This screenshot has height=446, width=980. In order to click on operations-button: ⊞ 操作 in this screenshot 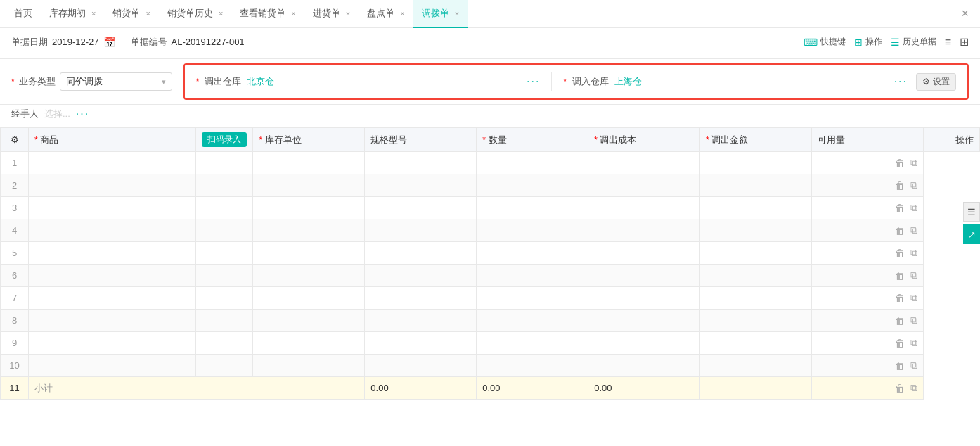, I will do `click(868, 42)`.